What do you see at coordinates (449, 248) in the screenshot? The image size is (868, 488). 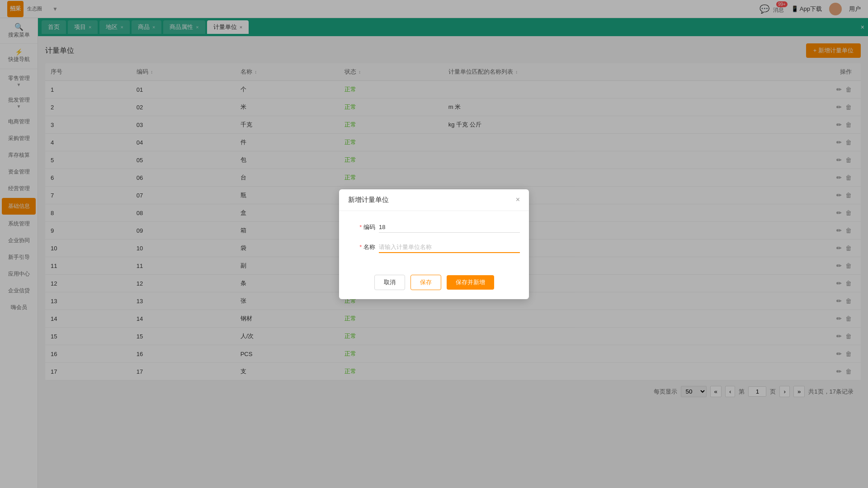 I see `name-input` at bounding box center [449, 248].